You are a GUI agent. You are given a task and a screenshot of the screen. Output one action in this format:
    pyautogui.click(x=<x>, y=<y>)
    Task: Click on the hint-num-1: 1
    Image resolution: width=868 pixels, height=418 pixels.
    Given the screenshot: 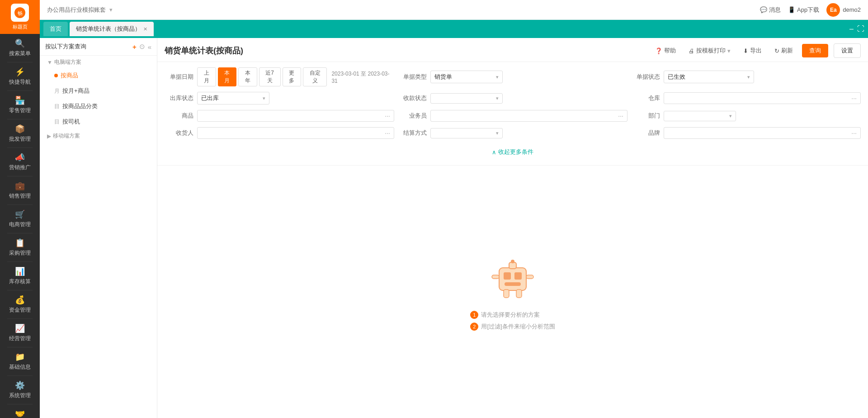 What is the action you would take?
    pyautogui.click(x=474, y=315)
    